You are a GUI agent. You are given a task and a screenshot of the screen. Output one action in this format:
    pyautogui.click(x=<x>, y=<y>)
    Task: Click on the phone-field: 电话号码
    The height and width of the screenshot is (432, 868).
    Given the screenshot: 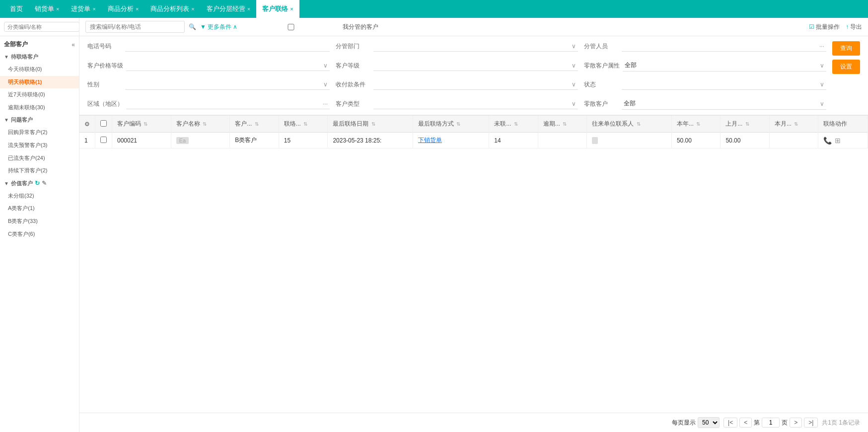 What is the action you would take?
    pyautogui.click(x=209, y=47)
    